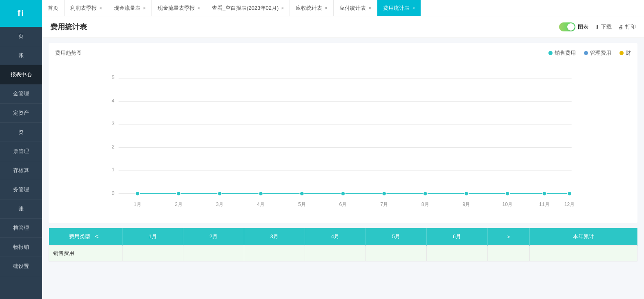  Describe the element at coordinates (179, 204) in the screenshot. I see `svg-text: 2月` at that location.